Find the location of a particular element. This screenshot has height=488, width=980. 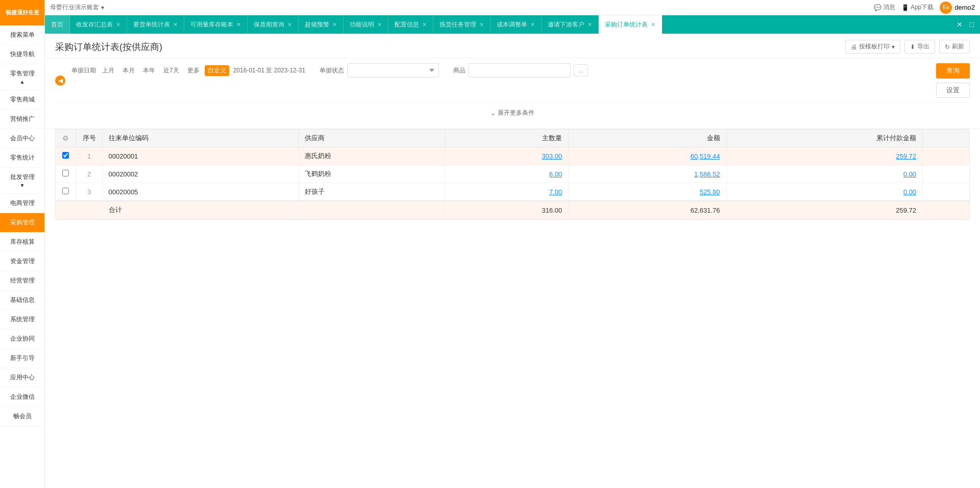

tab-baozhouqi: 保质期查询✕ is located at coordinates (273, 24).